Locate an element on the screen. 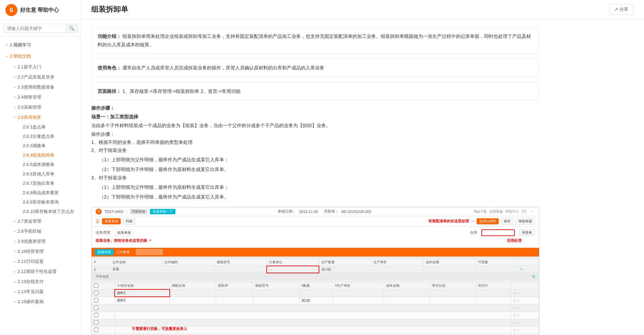 The image size is (644, 335). annotation-text-4: 启用处理 is located at coordinates (514, 241).